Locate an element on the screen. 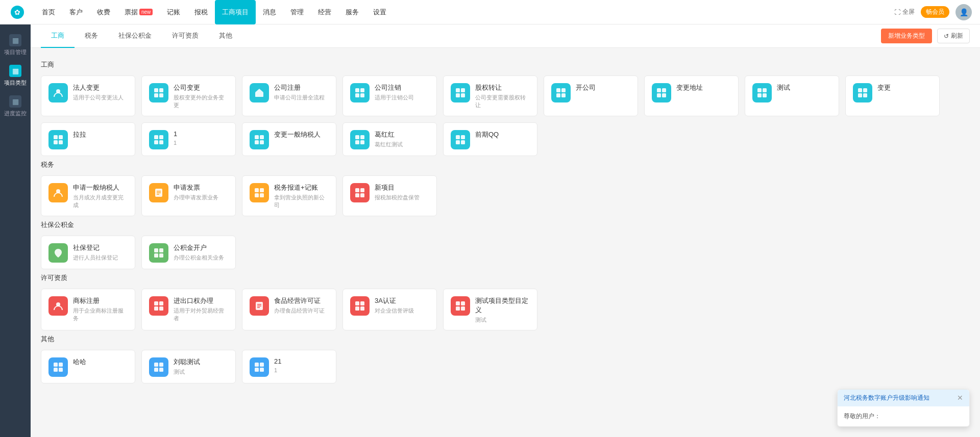  card-公积金开户: 公积金开户办理公积金相关业务 is located at coordinates (189, 252).